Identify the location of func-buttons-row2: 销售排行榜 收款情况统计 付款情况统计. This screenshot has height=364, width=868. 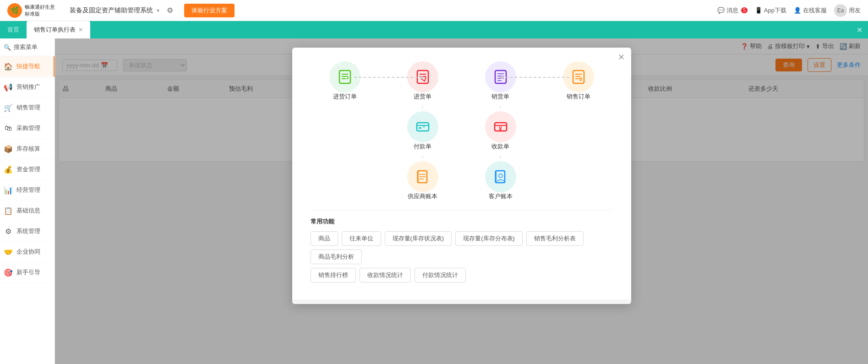
(462, 275).